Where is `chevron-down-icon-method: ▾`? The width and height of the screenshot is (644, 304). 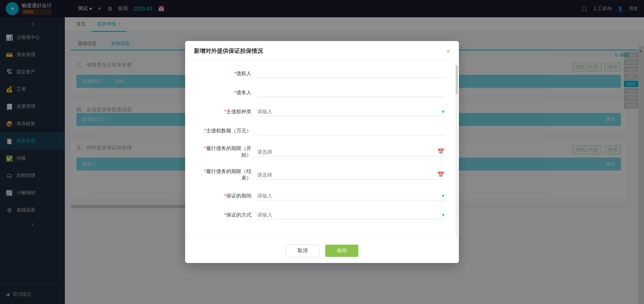
chevron-down-icon-method: ▾ is located at coordinates (443, 215).